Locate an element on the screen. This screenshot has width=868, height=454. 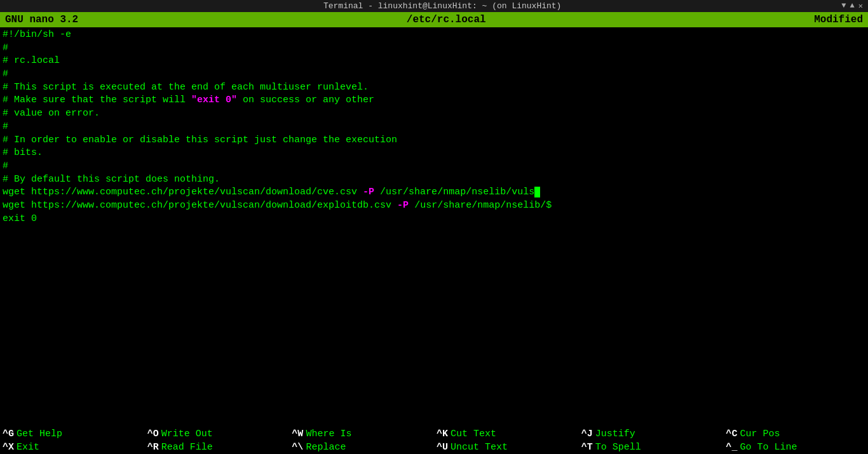
title-bar: Terminal - linuxhint@LinuxHint: ~ (on Li… is located at coordinates (434, 6).